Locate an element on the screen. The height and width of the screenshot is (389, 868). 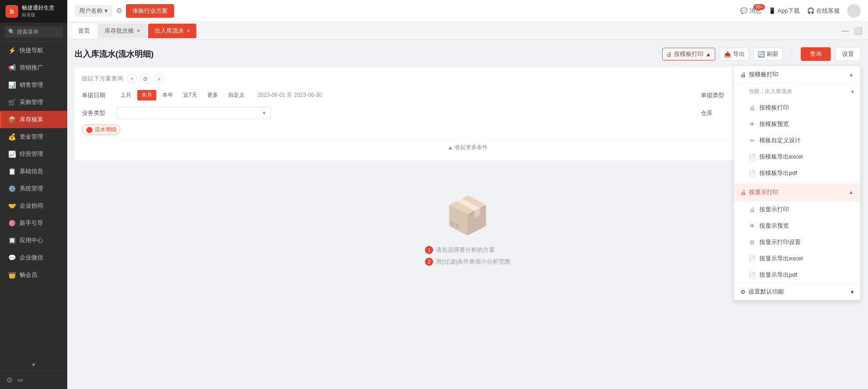
sidebar-item-marketing: 📢 营销推广 is located at coordinates (34, 68).